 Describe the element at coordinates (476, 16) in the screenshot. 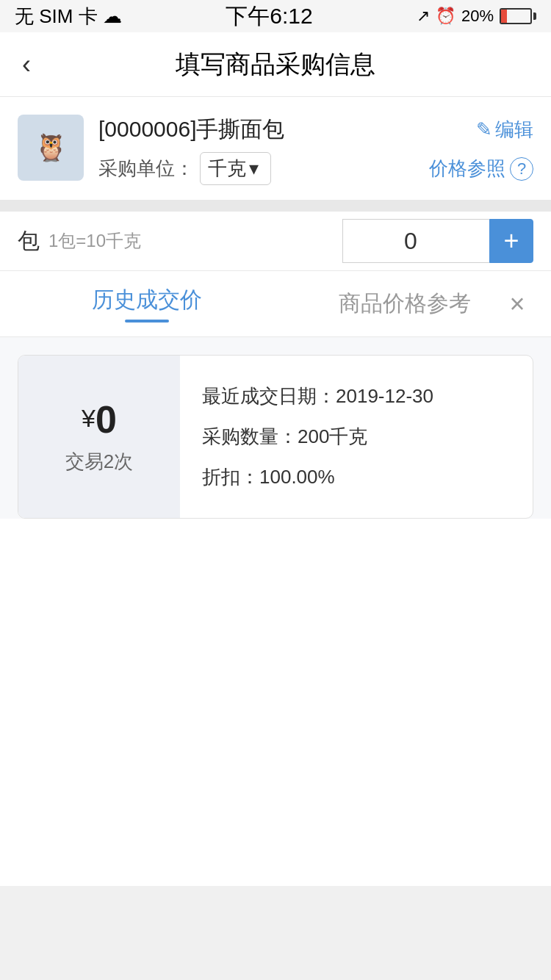

I see `status-right: ↗ ⏰ 20%` at that location.